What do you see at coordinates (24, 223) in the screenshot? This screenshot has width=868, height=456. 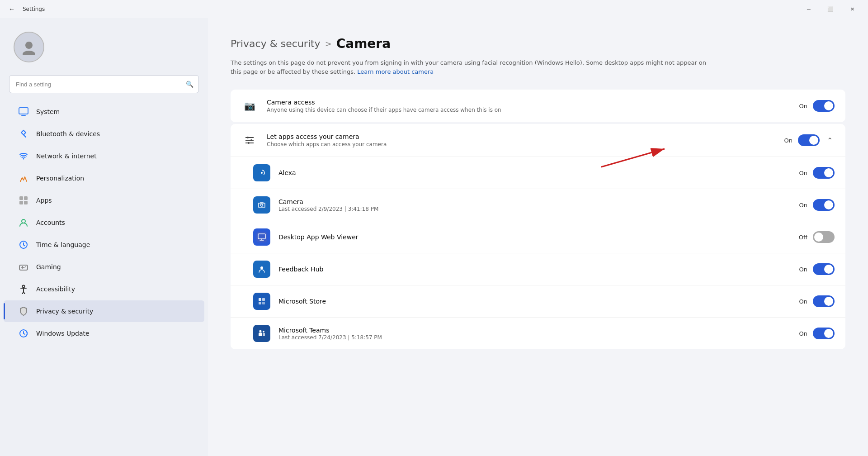 I see `accounts-icon` at bounding box center [24, 223].